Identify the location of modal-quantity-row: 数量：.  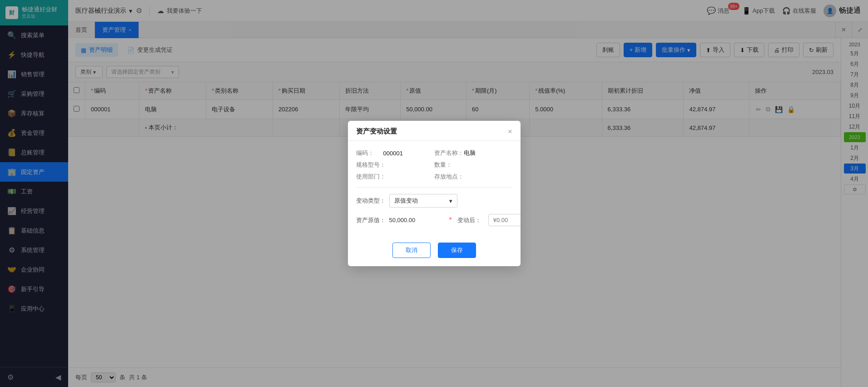
(473, 165).